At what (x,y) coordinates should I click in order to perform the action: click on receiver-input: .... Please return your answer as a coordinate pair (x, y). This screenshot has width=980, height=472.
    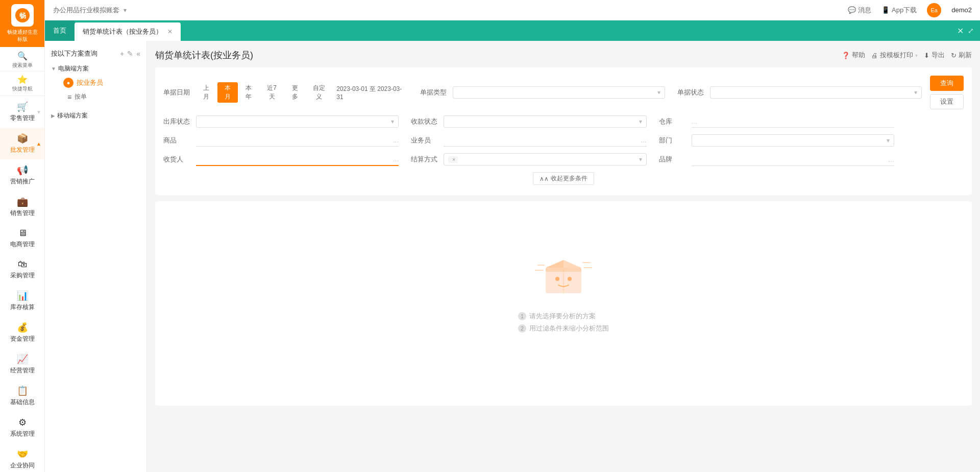
    Looking at the image, I should click on (297, 159).